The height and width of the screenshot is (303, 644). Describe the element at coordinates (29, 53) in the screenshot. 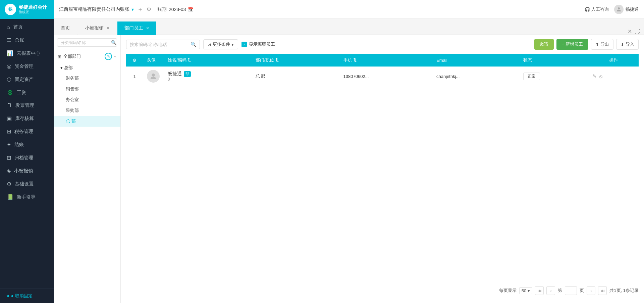

I see `sidebar-item-label: 云报表中心` at that location.